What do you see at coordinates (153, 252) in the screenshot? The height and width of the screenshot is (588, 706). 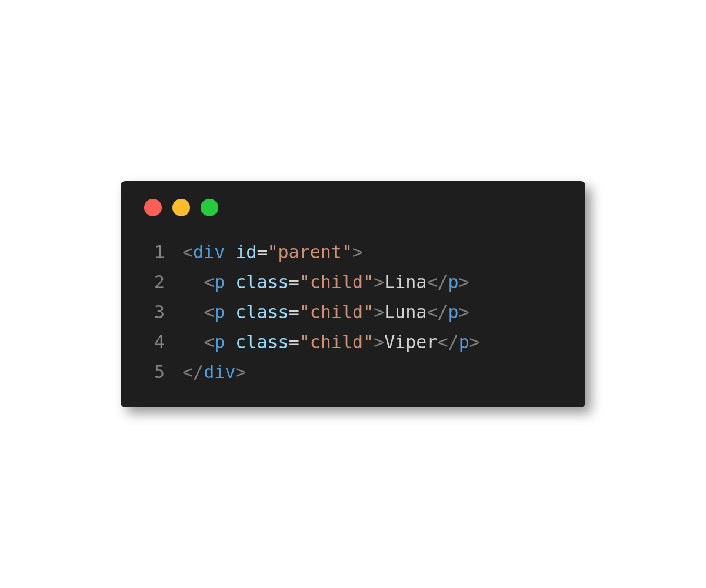 I see `line-number: 1` at bounding box center [153, 252].